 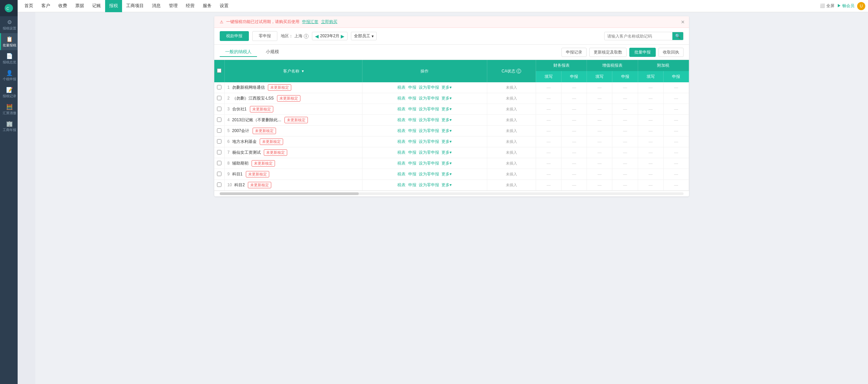 What do you see at coordinates (156, 6) in the screenshot?
I see `nav-messages: 消息` at bounding box center [156, 6].